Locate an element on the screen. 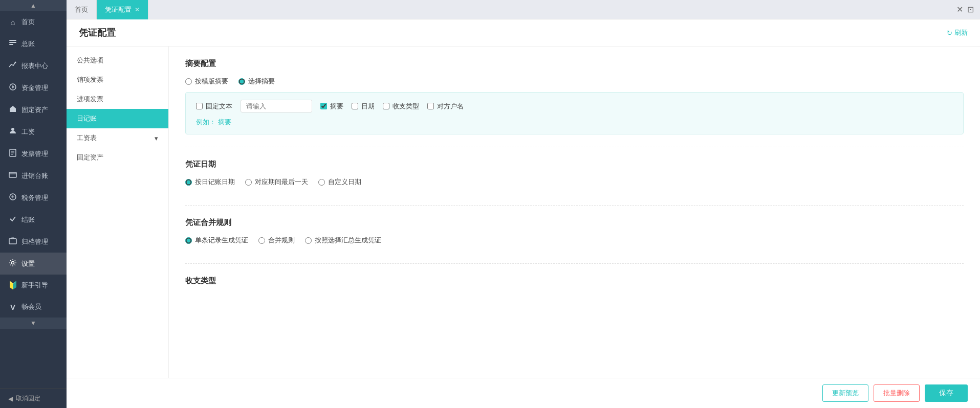 The image size is (980, 408). custom-date-radio is located at coordinates (321, 182).